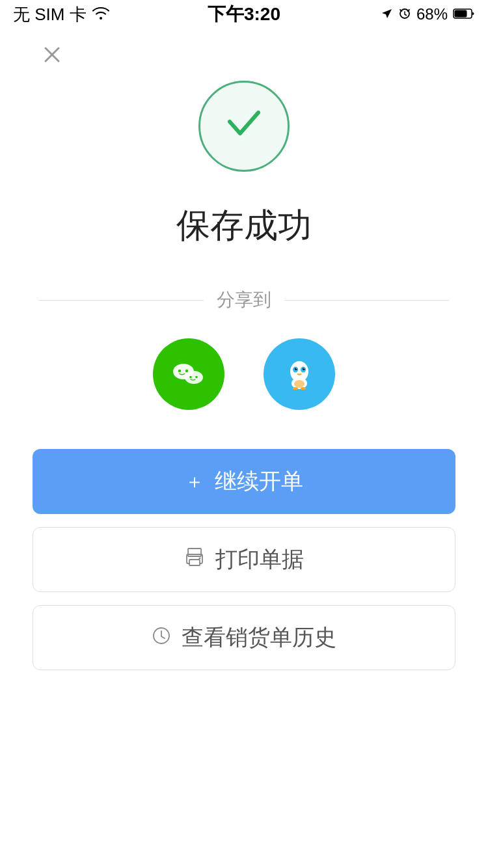 The width and height of the screenshot is (488, 868). I want to click on print-button: 打印单据, so click(244, 560).